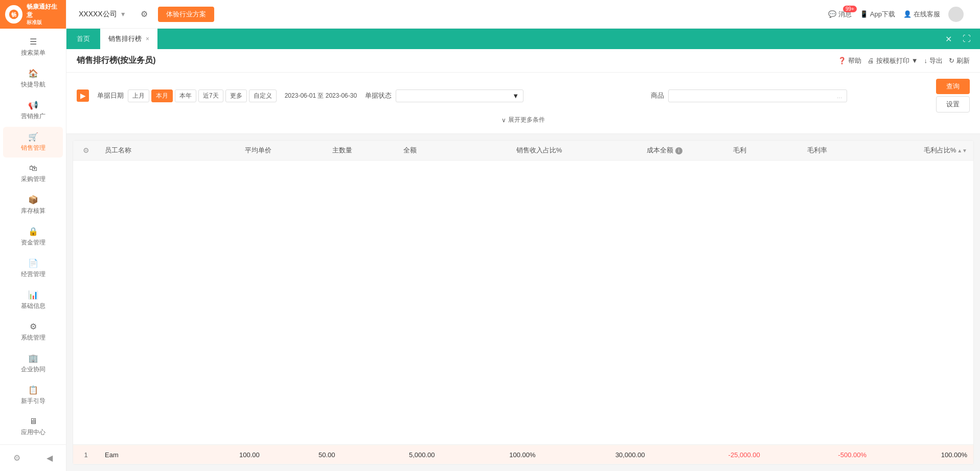 The image size is (980, 471). Describe the element at coordinates (44, 14) in the screenshot. I see `logo-text: 畅康通好生意 标准版` at that location.